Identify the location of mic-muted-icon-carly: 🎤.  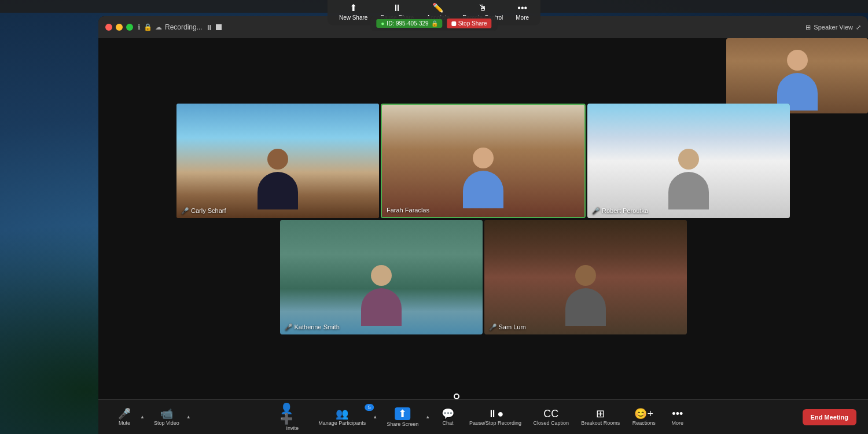
(185, 211).